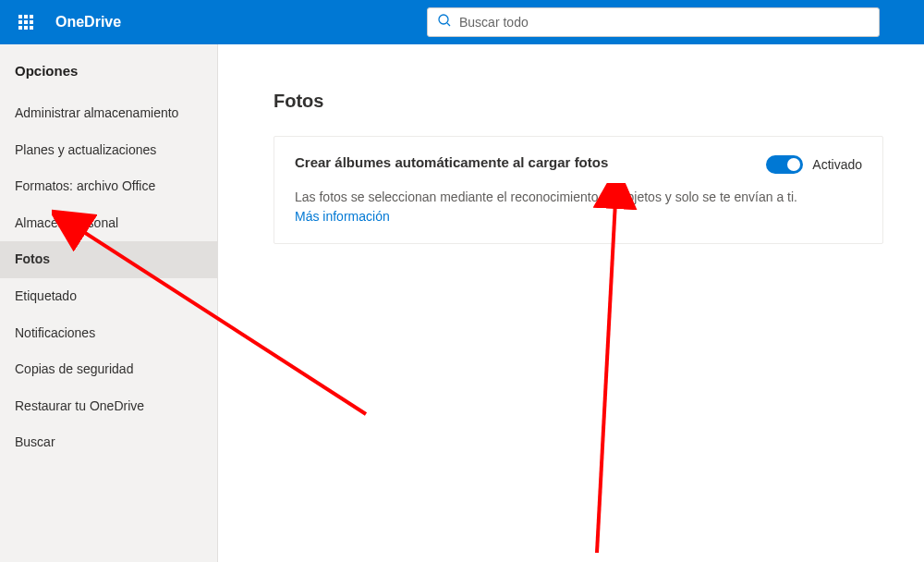  Describe the element at coordinates (814, 165) in the screenshot. I see `toggle-group: Activado` at that location.